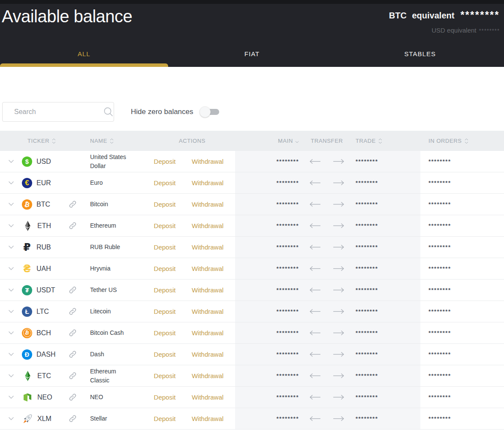  What do you see at coordinates (384, 141) in the screenshot?
I see `column-header-trade: TRADE` at bounding box center [384, 141].